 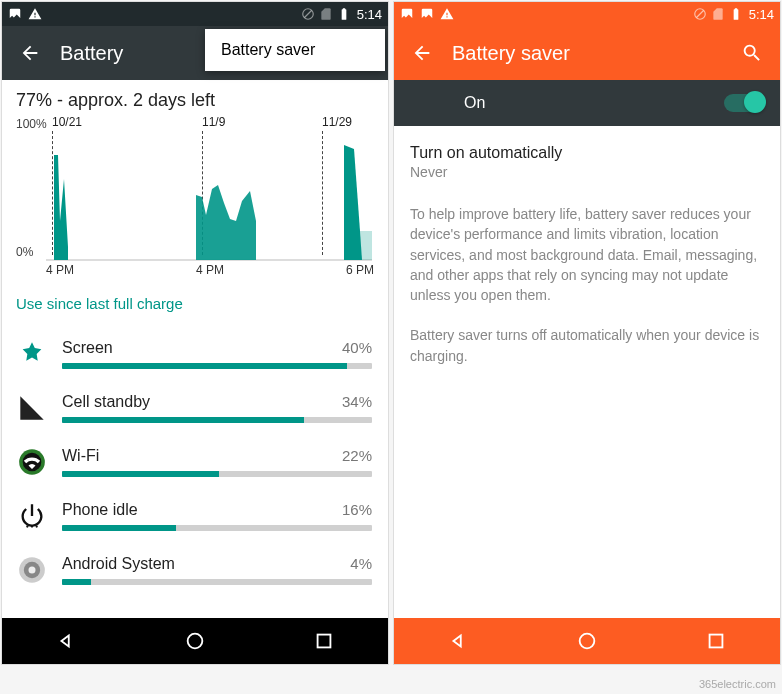 What do you see at coordinates (587, 254) in the screenshot?
I see `help-text: To help improve battery life, battery sa…` at bounding box center [587, 254].